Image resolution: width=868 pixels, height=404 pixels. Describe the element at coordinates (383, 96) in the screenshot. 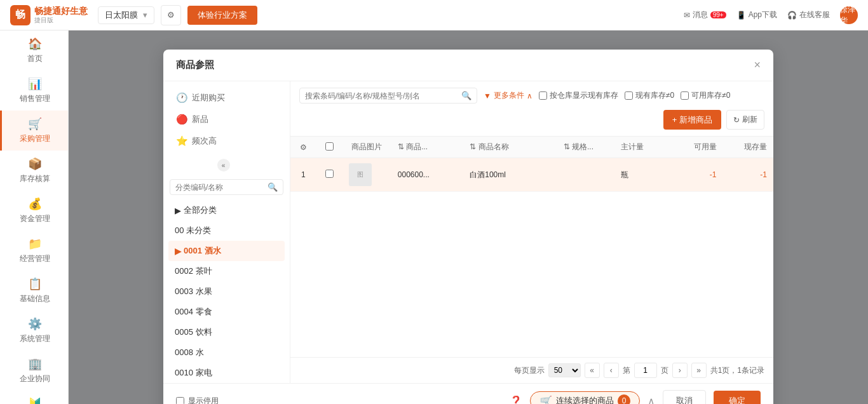

I see `product-search-input` at that location.